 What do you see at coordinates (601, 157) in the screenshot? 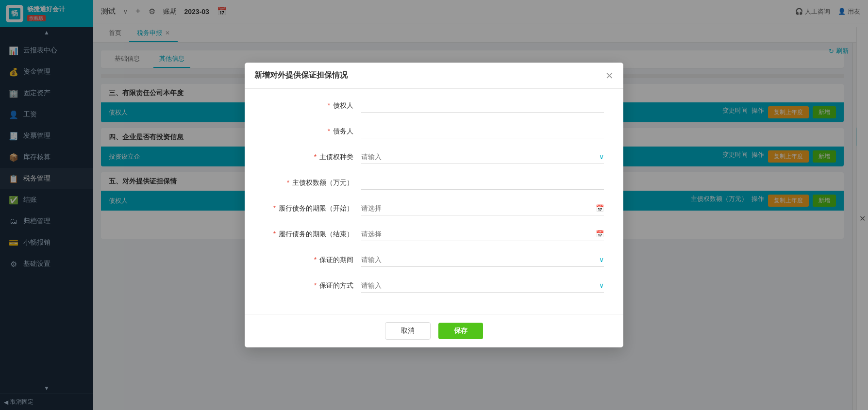
I see `chevron-down-icon: ∨` at bounding box center [601, 157].